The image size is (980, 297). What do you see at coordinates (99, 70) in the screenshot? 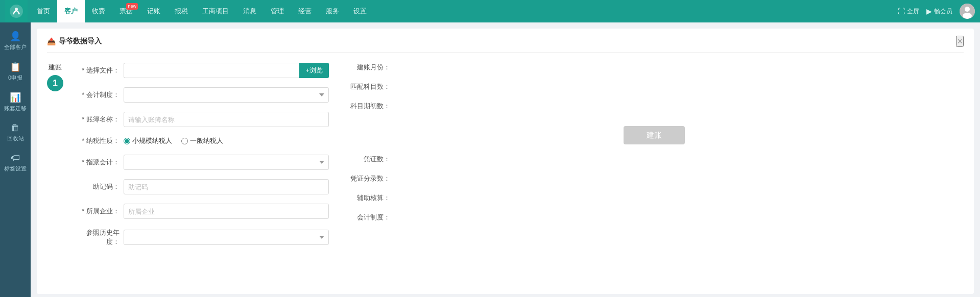
I see `file-label: * 选择文件：` at bounding box center [99, 70].